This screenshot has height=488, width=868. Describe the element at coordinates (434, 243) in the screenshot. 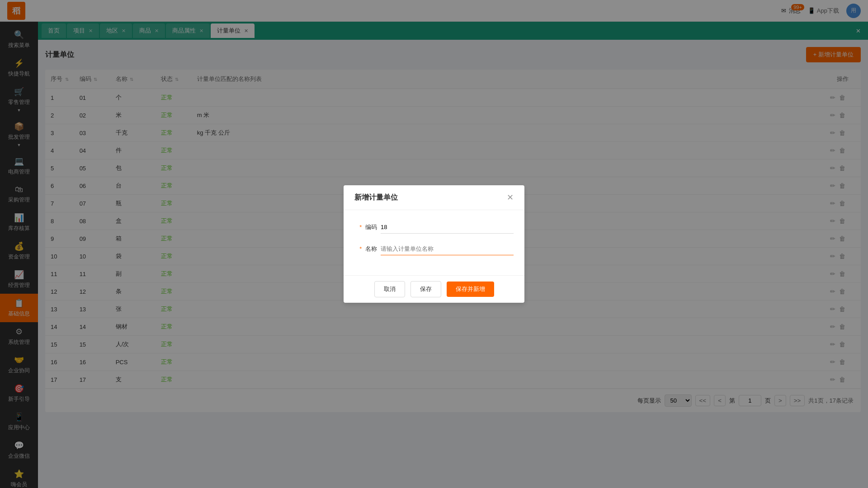

I see `modal-body: * 编码 * 名称` at that location.